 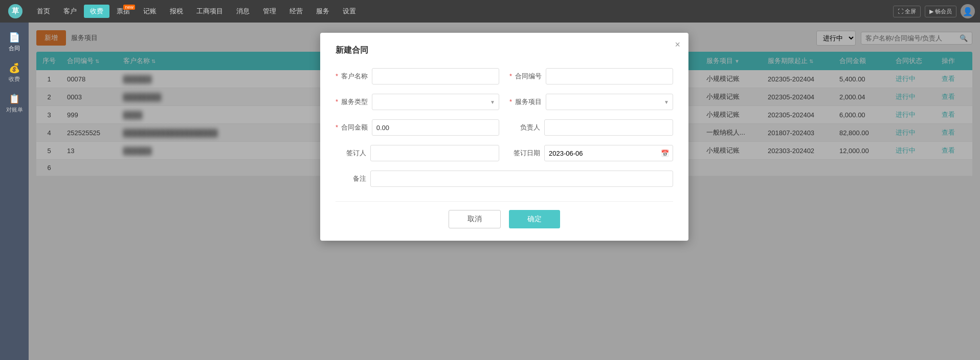 I want to click on required-star-3: *, so click(x=337, y=101).